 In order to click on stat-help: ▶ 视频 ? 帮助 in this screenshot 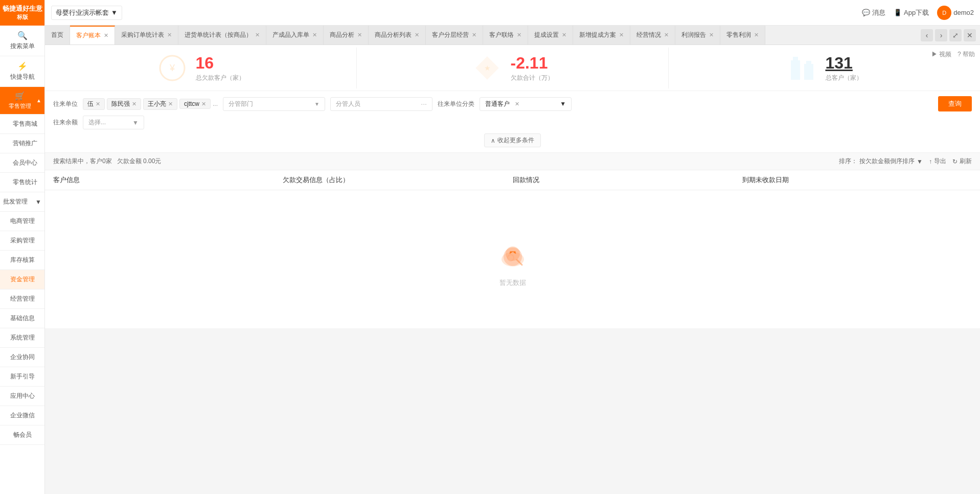, I will do `click(953, 54)`.